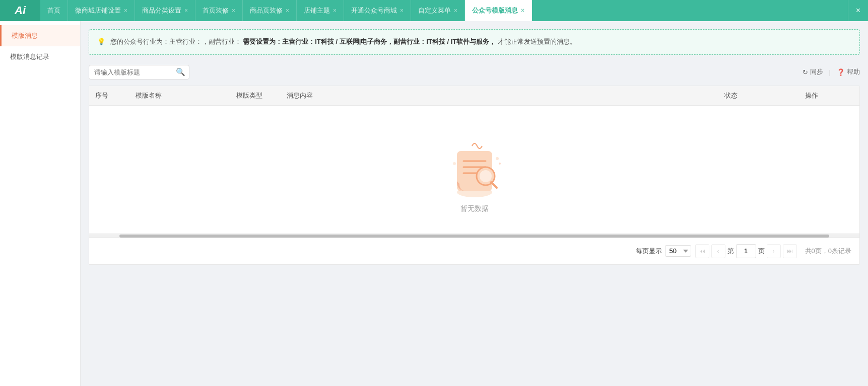  What do you see at coordinates (186, 11) in the screenshot?
I see `nav-tab-close-category-settings: ×` at bounding box center [186, 11].